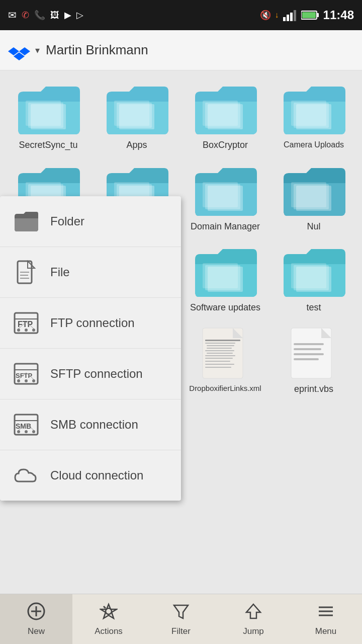 The image size is (362, 644). I want to click on image-icon: 🖼, so click(55, 15).